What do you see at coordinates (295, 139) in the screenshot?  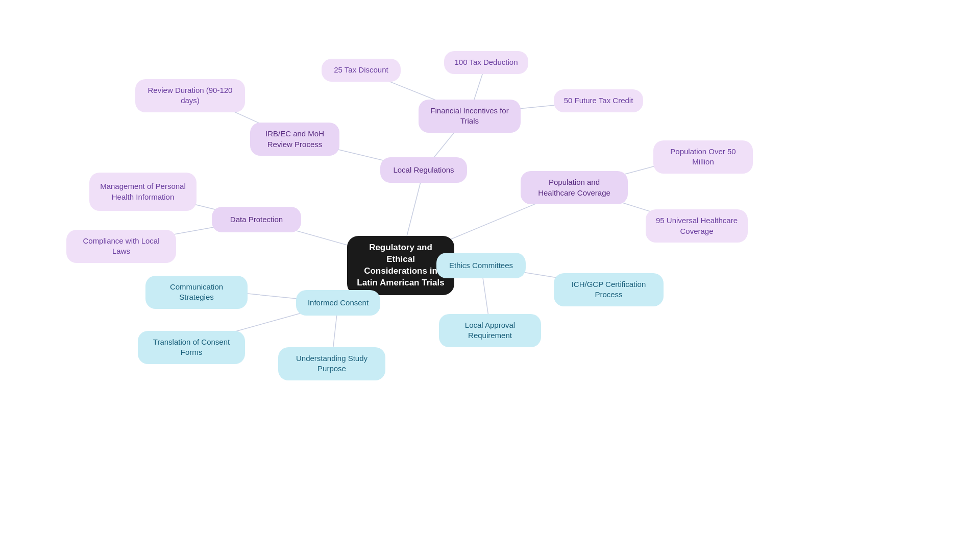 I see `irbEC-node: IRB/EC and MoH Review Process` at bounding box center [295, 139].